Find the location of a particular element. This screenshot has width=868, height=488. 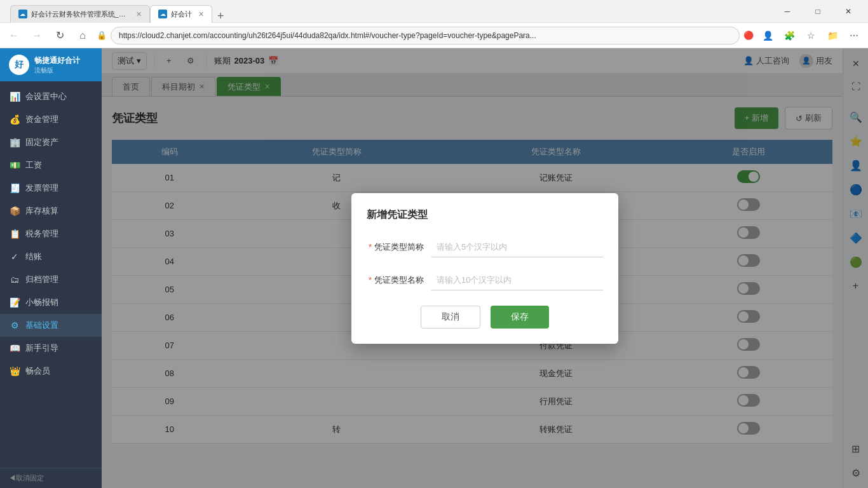

checkout-icon: ✓ is located at coordinates (15, 257).